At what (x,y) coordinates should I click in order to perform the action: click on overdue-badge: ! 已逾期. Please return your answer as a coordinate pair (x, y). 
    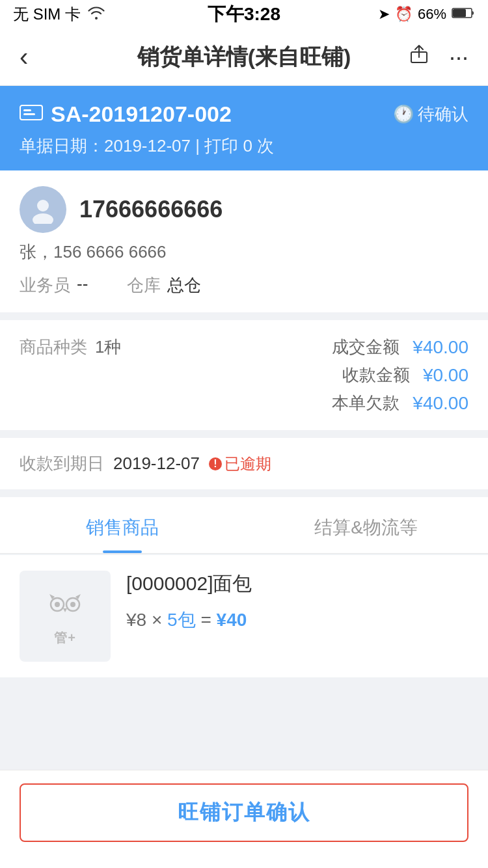
    Looking at the image, I should click on (240, 464).